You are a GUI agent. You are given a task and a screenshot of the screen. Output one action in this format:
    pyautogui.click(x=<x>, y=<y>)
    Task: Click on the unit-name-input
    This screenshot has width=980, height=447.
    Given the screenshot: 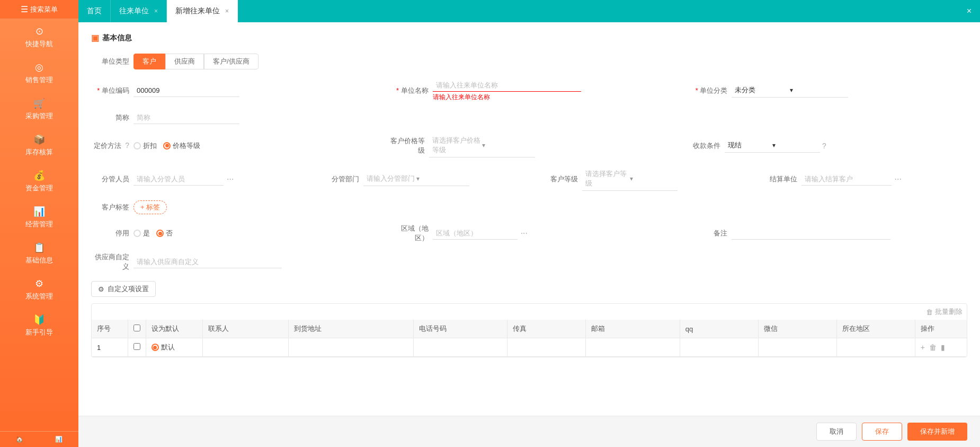 What is the action you would take?
    pyautogui.click(x=507, y=85)
    